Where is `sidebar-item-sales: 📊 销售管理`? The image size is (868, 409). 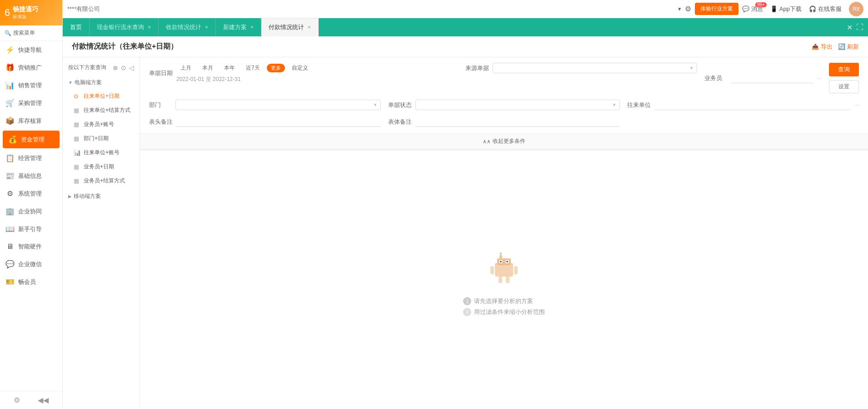 sidebar-item-sales: 📊 销售管理 is located at coordinates (31, 86).